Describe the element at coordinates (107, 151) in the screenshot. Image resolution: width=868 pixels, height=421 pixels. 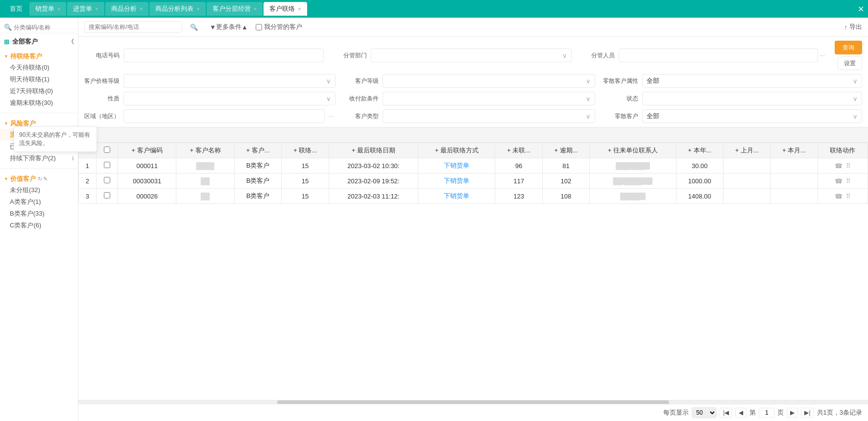
I see `col-checkbox` at that location.